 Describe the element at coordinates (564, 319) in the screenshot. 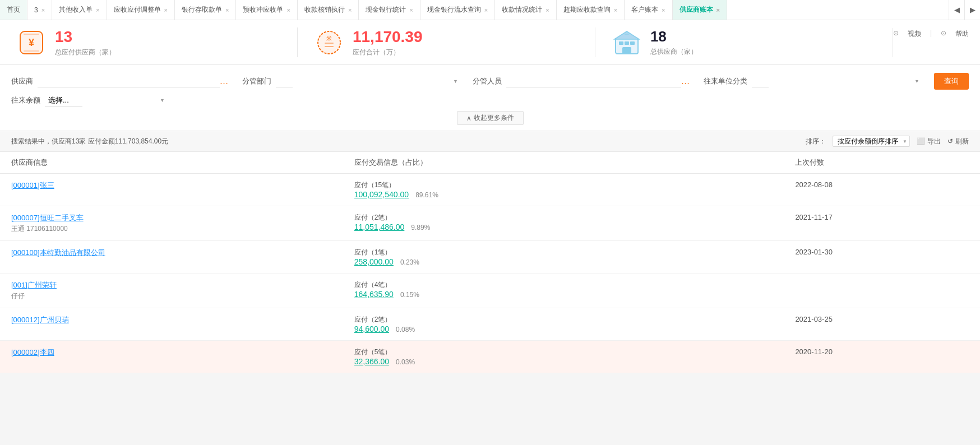

I see `tx-label: 应付（2笔）` at that location.